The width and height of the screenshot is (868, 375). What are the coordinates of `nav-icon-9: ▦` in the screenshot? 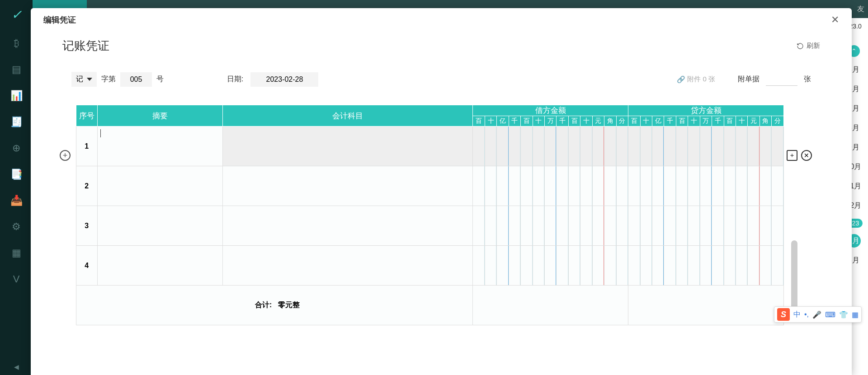 It's located at (16, 253).